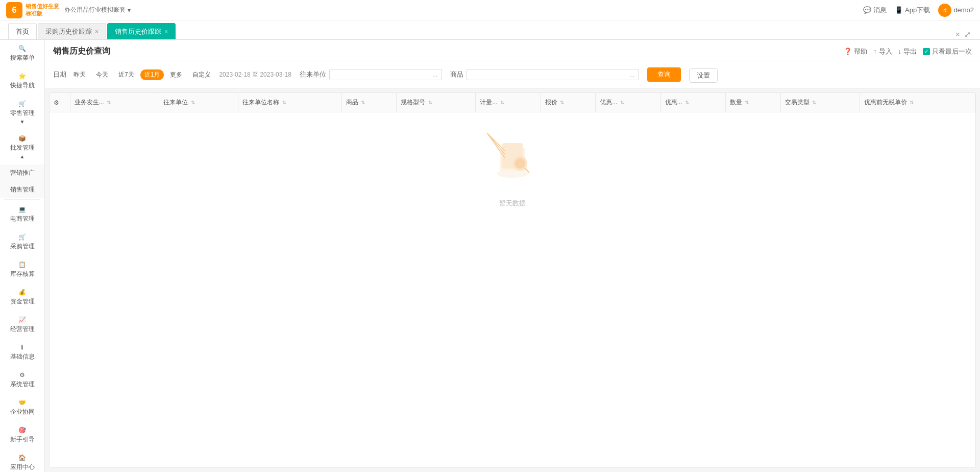 Image resolution: width=980 pixels, height=472 pixels. Describe the element at coordinates (14, 10) in the screenshot. I see `logo-icon: 6` at that location.